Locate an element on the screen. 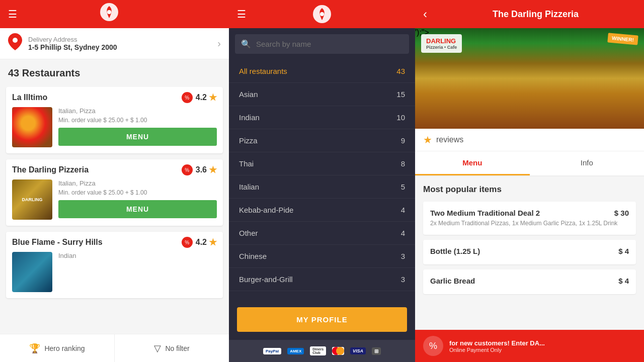  category-item-pizza: Pizza 9 is located at coordinates (322, 141).